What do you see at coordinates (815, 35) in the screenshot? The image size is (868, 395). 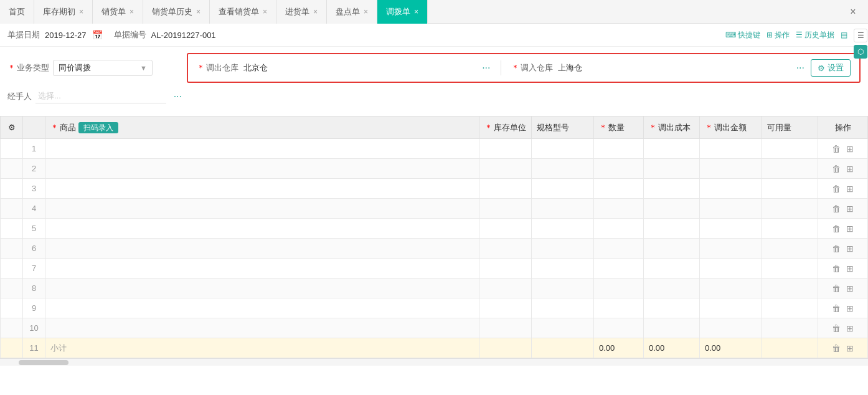 I see `history-button: ☰ 历史单据` at bounding box center [815, 35].